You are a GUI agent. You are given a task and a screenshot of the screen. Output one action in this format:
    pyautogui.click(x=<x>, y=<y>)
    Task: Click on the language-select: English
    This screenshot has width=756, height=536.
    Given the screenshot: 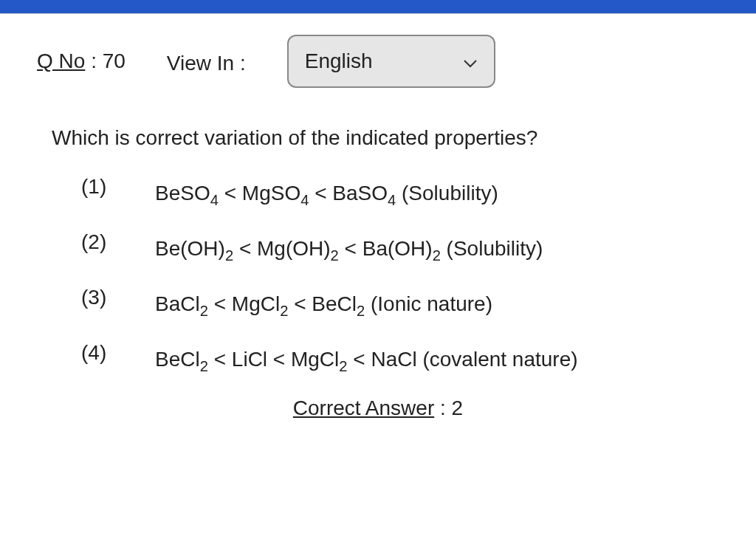 What is the action you would take?
    pyautogui.click(x=391, y=61)
    